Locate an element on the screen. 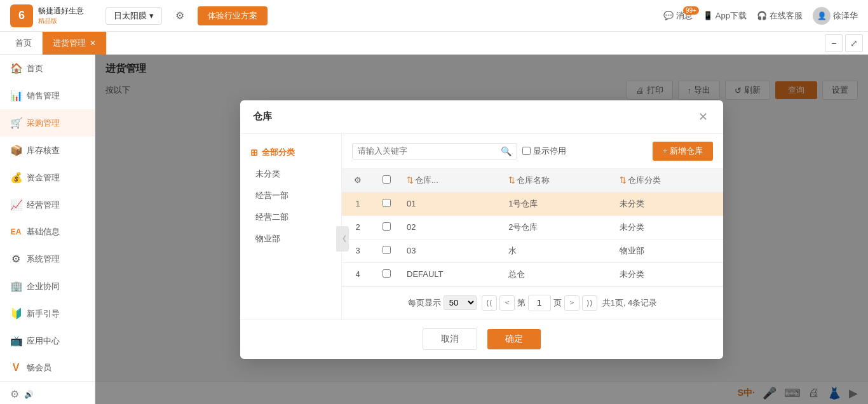  show-disabled-label: 显示停用 is located at coordinates (550, 151).